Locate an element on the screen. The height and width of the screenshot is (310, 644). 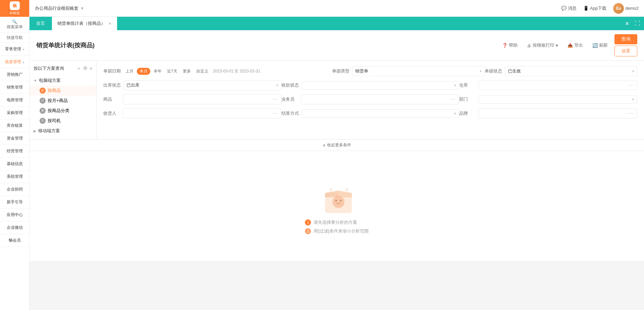
empty-illustration: ? ? is located at coordinates (337, 195).